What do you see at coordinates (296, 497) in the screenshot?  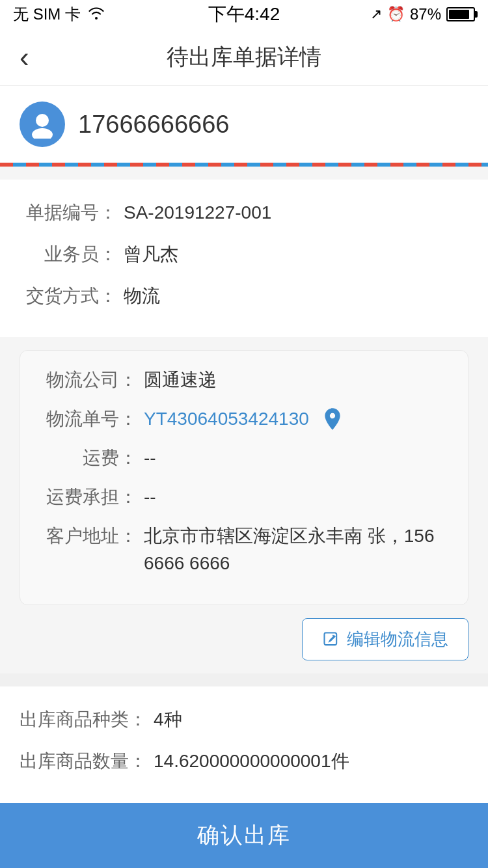 I see `freight-bearer-value: --` at bounding box center [296, 497].